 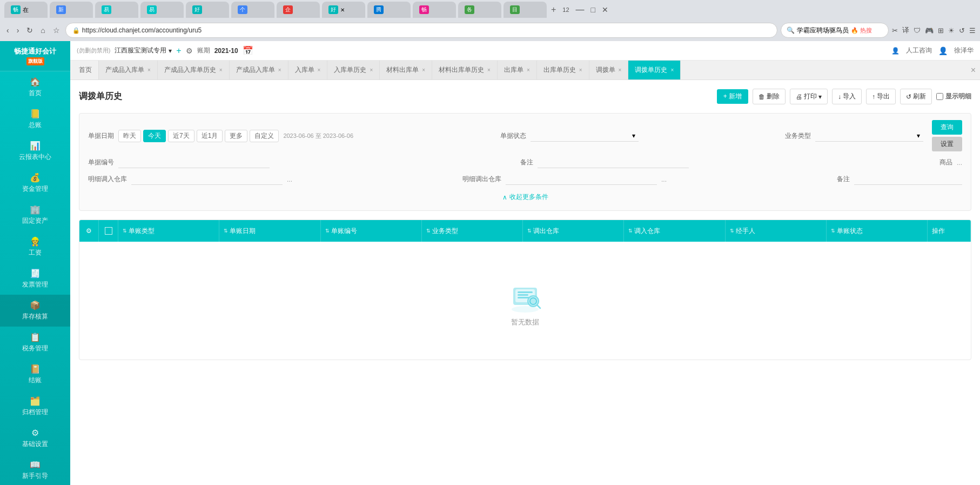 I want to click on goods-ellipsis-button: ..., so click(x=959, y=163).